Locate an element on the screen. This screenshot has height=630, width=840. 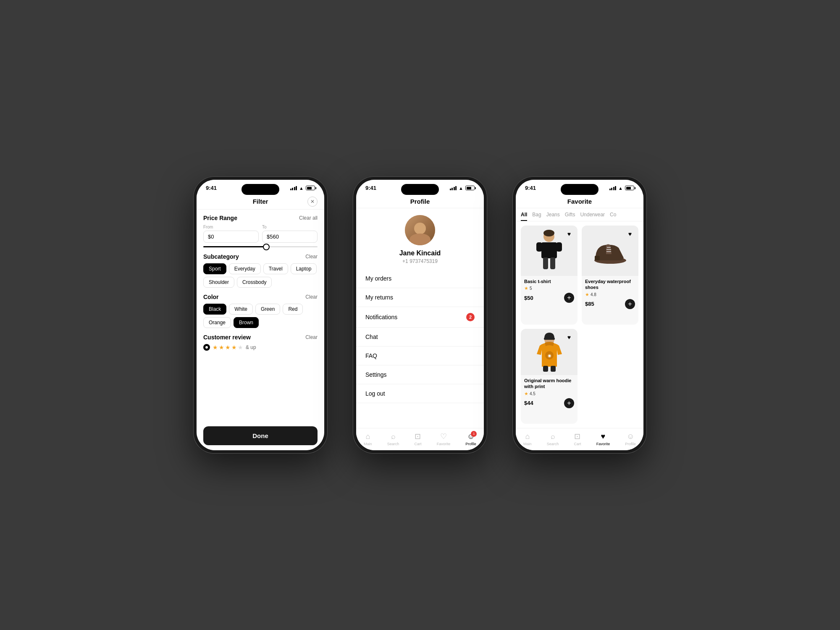
and-up-text: & up is located at coordinates (251, 347).